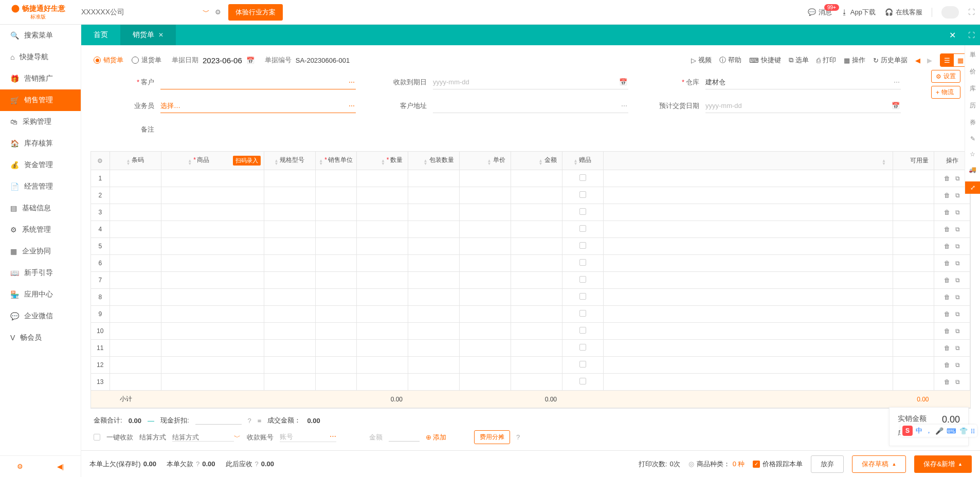 The image size is (980, 477). I want to click on dock-icon: 价, so click(973, 72).